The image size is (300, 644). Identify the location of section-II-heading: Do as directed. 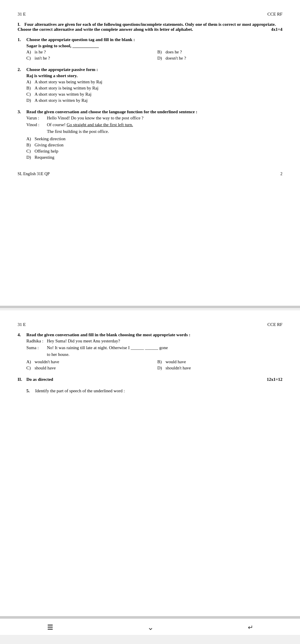
(90, 380).